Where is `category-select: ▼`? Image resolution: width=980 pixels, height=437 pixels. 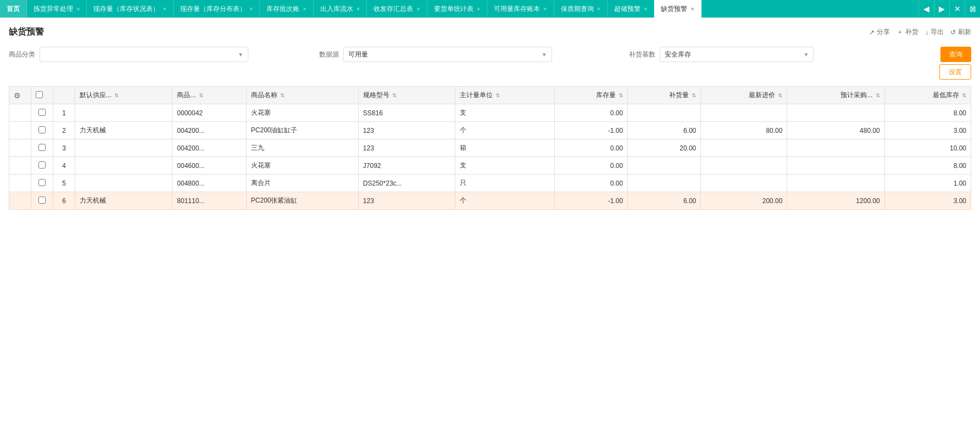 category-select: ▼ is located at coordinates (144, 54).